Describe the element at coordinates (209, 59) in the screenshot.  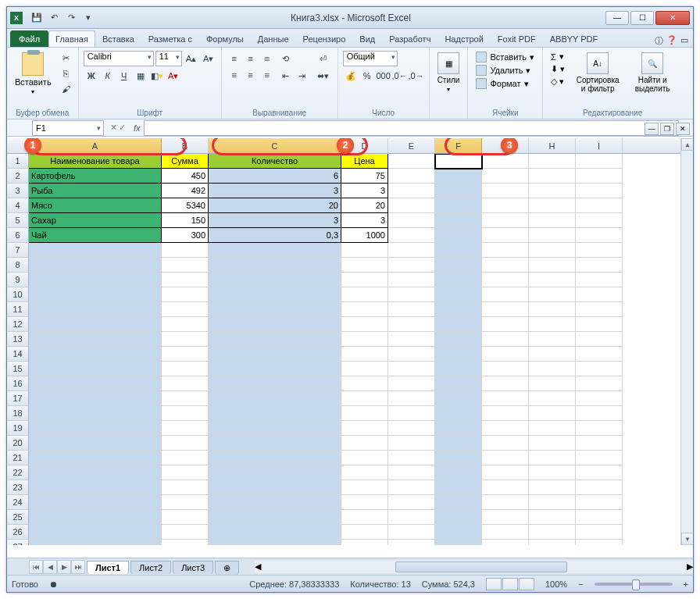
I see `shrink-font-icon: A▾` at that location.